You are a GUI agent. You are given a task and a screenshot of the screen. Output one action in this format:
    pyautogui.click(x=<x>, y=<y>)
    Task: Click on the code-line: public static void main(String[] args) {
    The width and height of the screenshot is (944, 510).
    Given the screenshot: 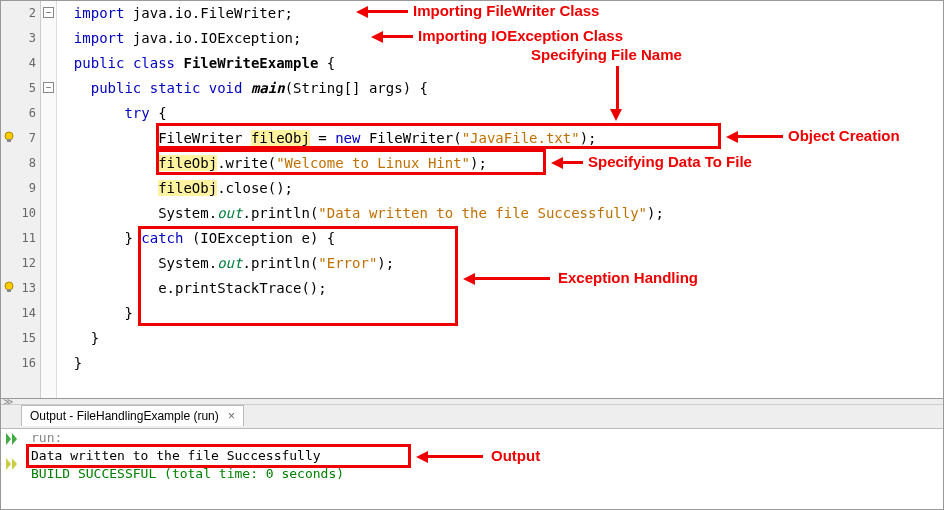 What is the action you would take?
    pyautogui.click(x=500, y=88)
    